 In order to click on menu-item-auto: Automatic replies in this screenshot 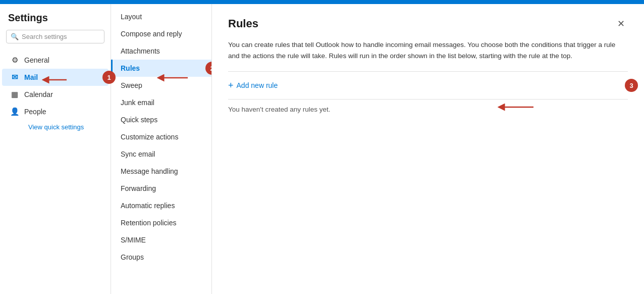, I will do `click(162, 206)`.